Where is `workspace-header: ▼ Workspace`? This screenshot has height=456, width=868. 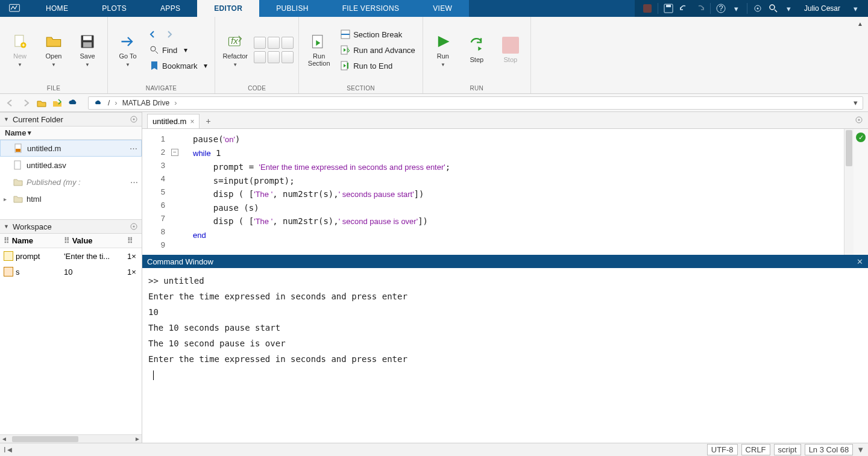
workspace-header: ▼ Workspace is located at coordinates (71, 226).